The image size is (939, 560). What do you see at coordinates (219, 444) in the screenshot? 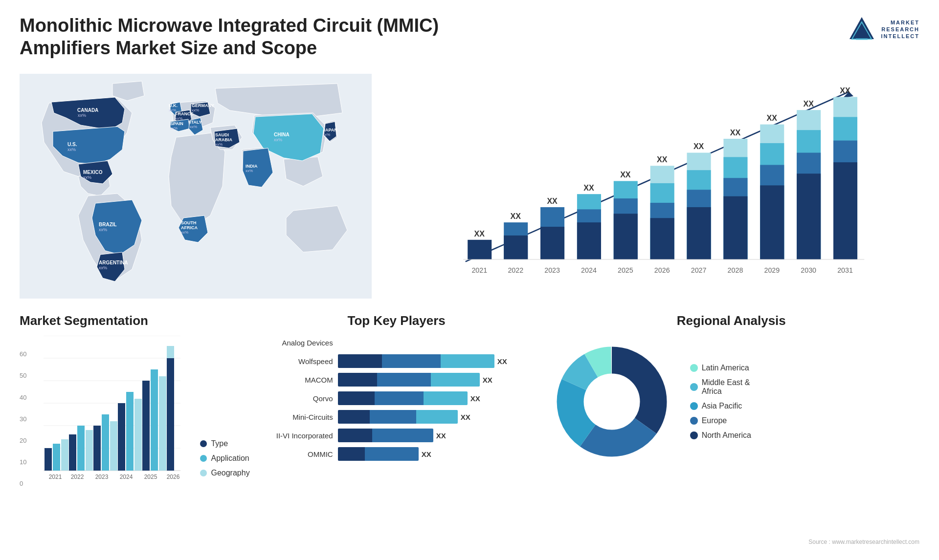
I see `legend-type-label: Type` at bounding box center [219, 444].